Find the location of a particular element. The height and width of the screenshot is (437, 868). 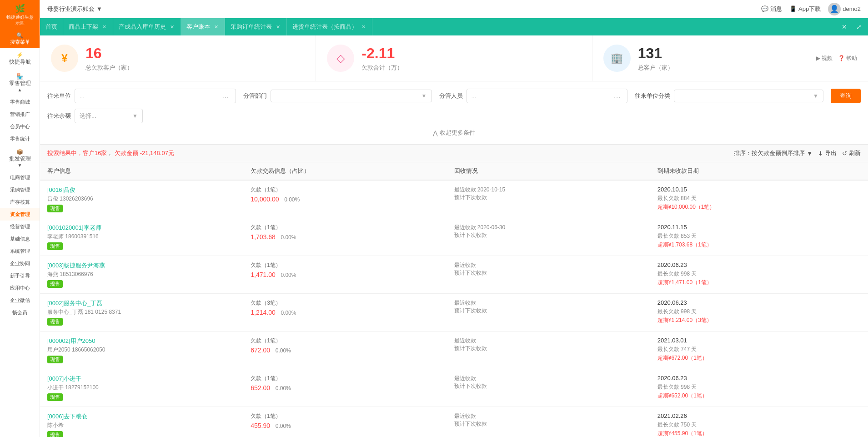

debt-amount-link: 10,000.00 is located at coordinates (265, 199).